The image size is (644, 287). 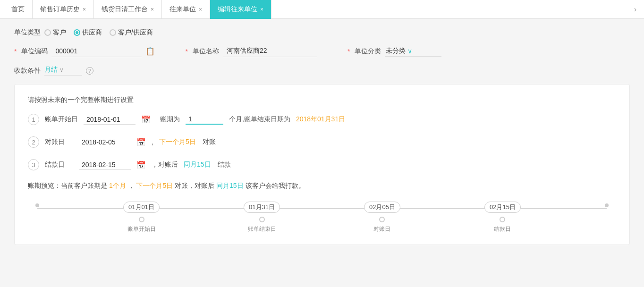 I want to click on unit-type-field: 单位类型 客户 供应商 客户/供应商, so click(x=84, y=33).